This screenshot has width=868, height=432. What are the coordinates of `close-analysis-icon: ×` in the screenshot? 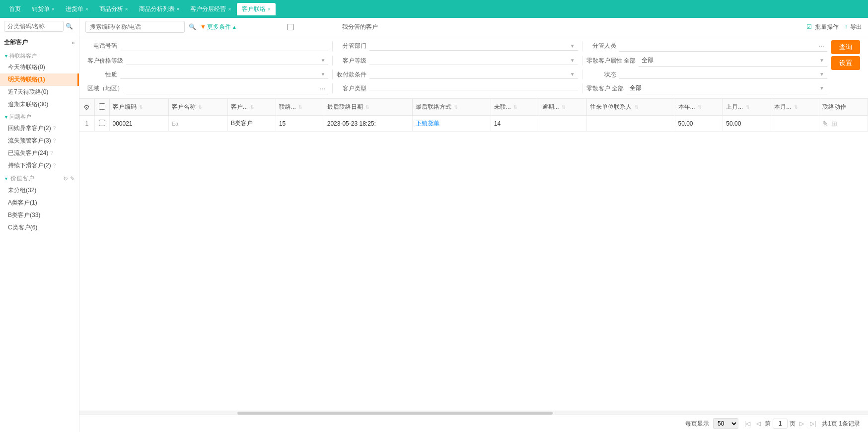 It's located at (127, 9).